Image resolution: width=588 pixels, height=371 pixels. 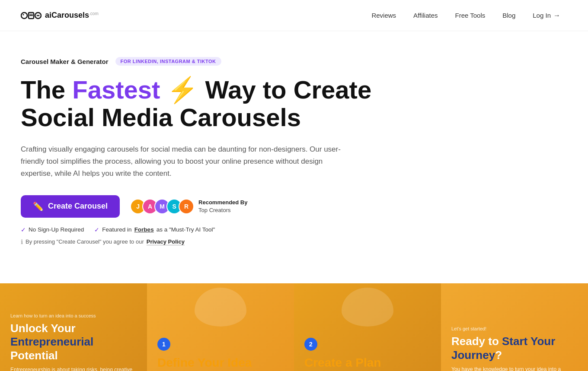 What do you see at coordinates (509, 16) in the screenshot?
I see `nav-blog: Blog` at bounding box center [509, 16].